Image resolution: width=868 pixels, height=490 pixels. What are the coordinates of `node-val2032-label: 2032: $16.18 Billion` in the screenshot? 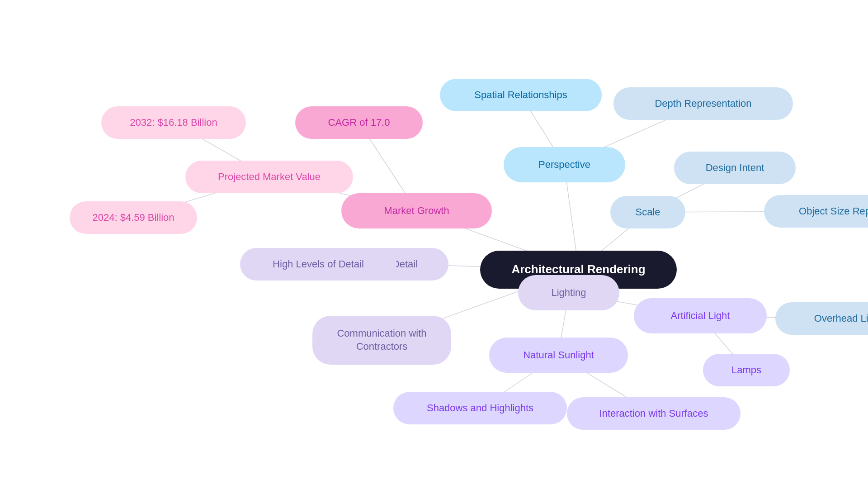 It's located at (174, 123).